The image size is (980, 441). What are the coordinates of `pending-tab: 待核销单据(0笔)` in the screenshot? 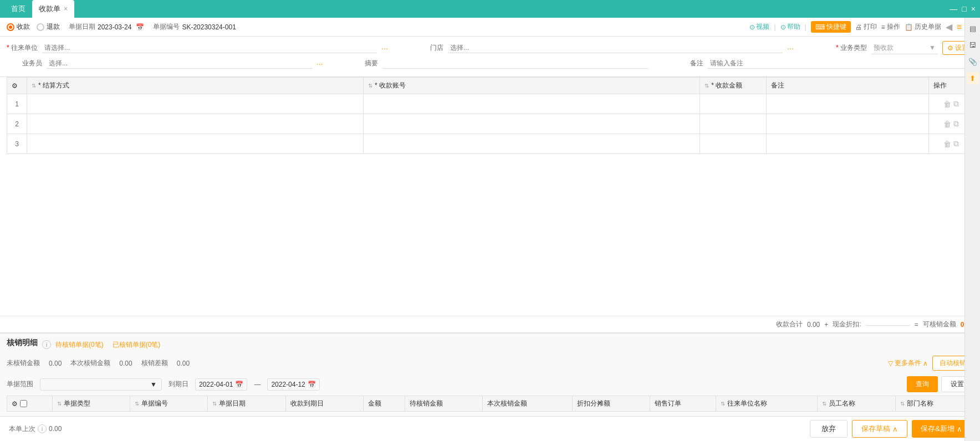 It's located at (80, 345).